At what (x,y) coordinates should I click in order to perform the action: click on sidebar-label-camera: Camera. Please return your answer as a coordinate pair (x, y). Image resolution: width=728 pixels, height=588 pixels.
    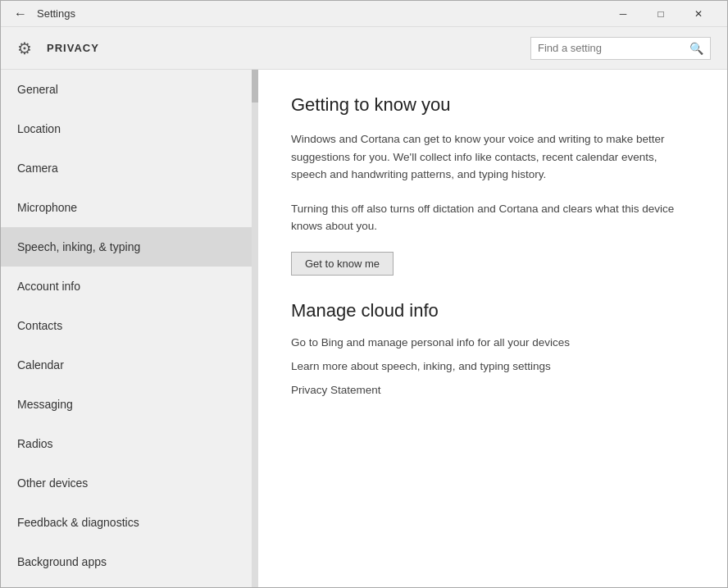
    Looking at the image, I should click on (38, 168).